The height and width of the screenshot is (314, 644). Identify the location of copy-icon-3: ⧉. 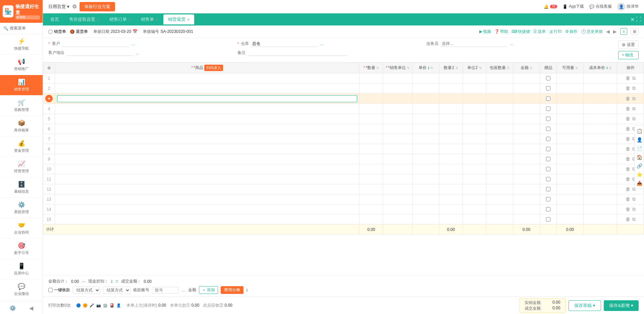
(634, 99).